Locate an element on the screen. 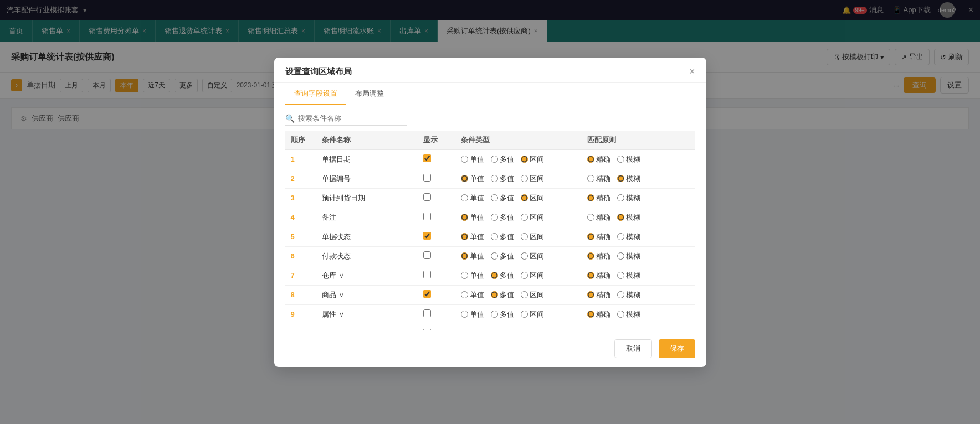  search-input is located at coordinates (352, 118).